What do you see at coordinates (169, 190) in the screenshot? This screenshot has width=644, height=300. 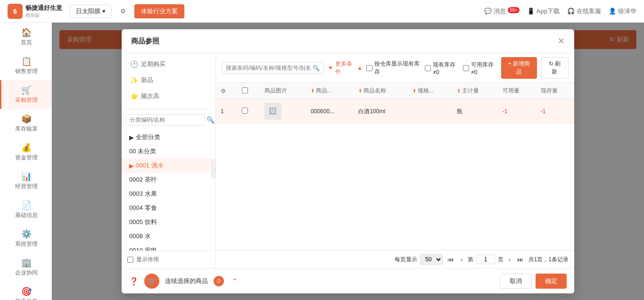 I see `category-list: ▶ 全部分类 00 未分类 ▶ 0001 酒水 0002 茶` at bounding box center [169, 190].